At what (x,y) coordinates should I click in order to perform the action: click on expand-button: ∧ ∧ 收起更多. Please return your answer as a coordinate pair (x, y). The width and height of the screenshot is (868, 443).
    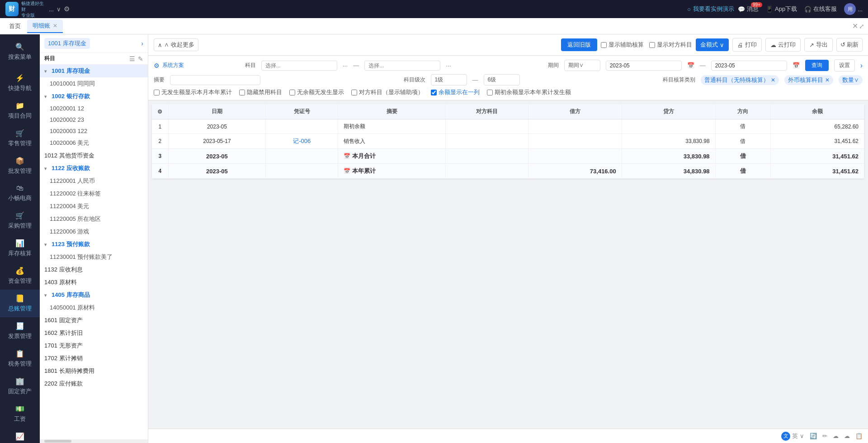
    Looking at the image, I should click on (176, 45).